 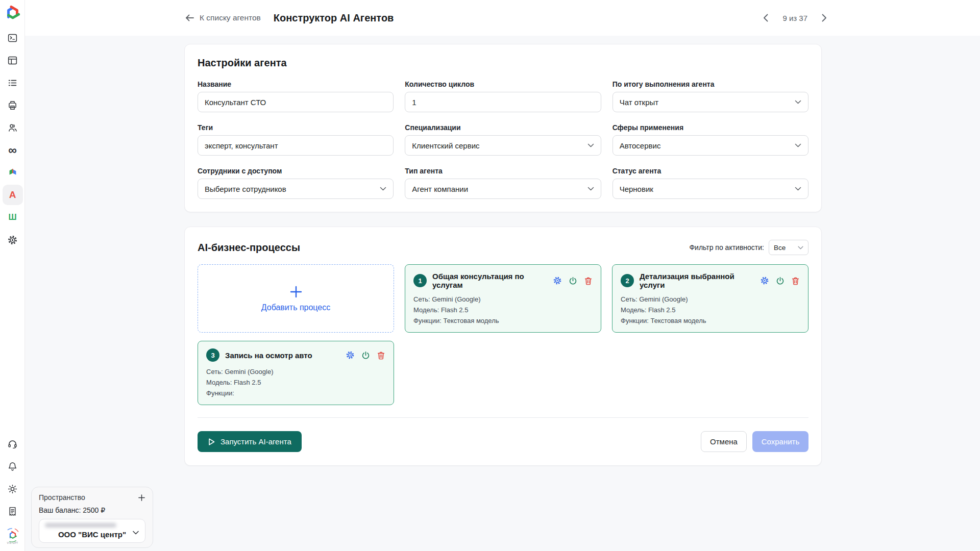 What do you see at coordinates (256, 442) in the screenshot?
I see `run-agent-label: Запустить AI-агента` at bounding box center [256, 442].